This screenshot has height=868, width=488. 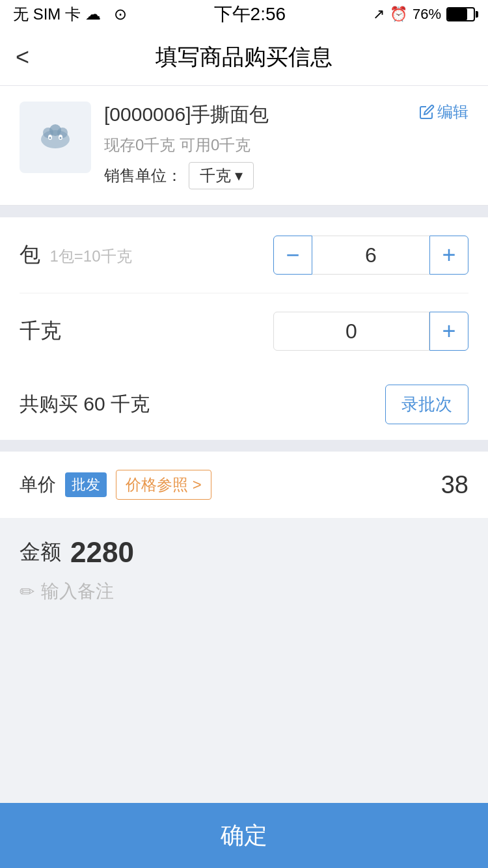 What do you see at coordinates (293, 255) in the screenshot?
I see `bao-minus-button: −` at bounding box center [293, 255].